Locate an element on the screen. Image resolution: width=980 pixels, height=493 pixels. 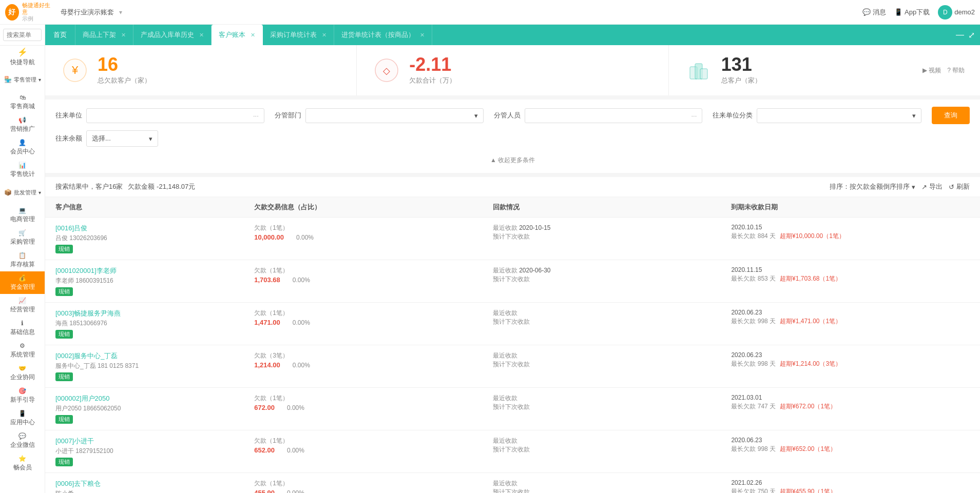
sidebar-item-retail-stats: 📊 零售统计 is located at coordinates (23, 170).